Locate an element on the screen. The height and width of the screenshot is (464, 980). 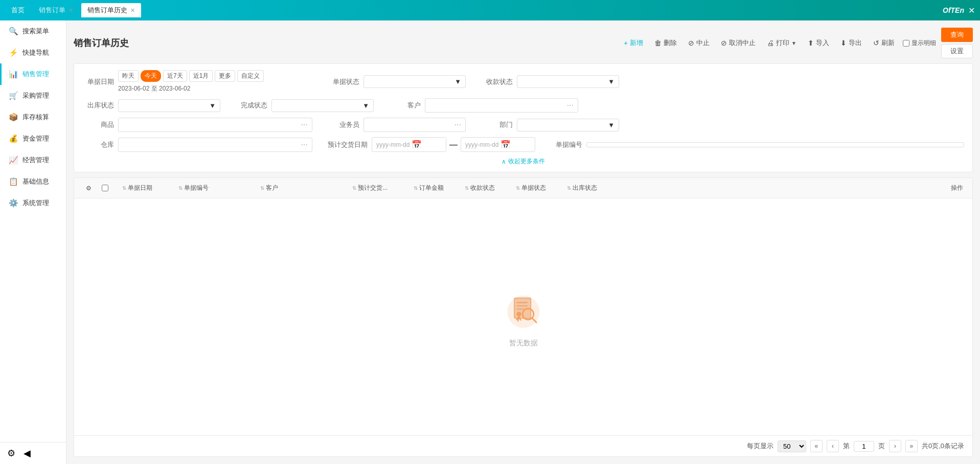
filter-row-2: 出库状态 ▼ 完成状态 ▼ 客户 ··· is located at coordinates (523, 105).